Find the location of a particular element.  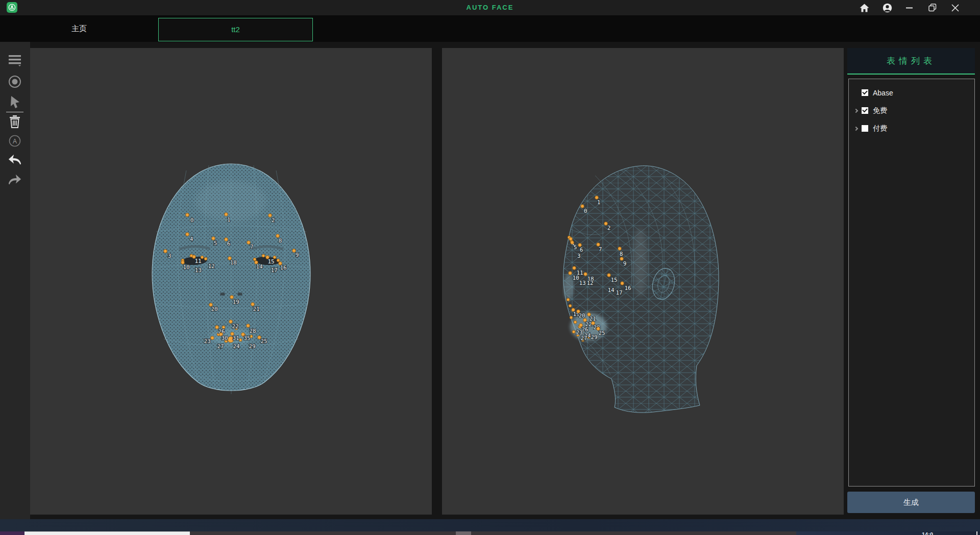

cursor-icon is located at coordinates (15, 102).